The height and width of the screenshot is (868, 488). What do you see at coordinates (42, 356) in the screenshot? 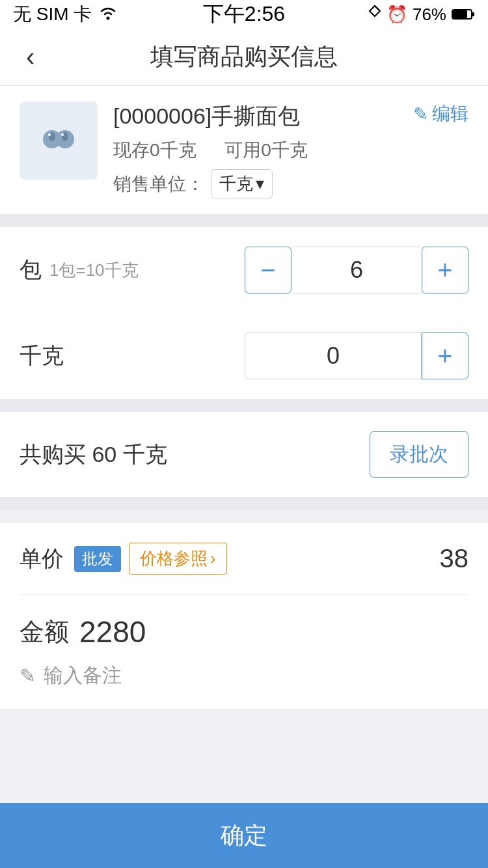
I see `kg-label: 千克` at bounding box center [42, 356].